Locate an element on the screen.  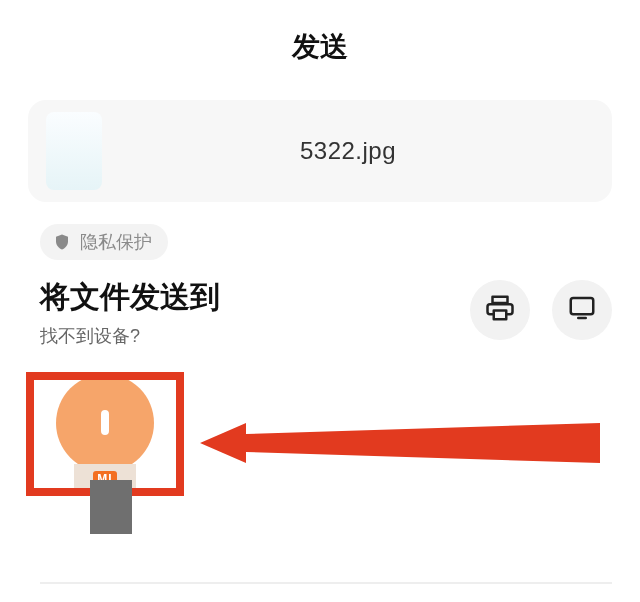
send-to-row: 将文件发送到 找不到设备? is located at coordinates (320, 304).